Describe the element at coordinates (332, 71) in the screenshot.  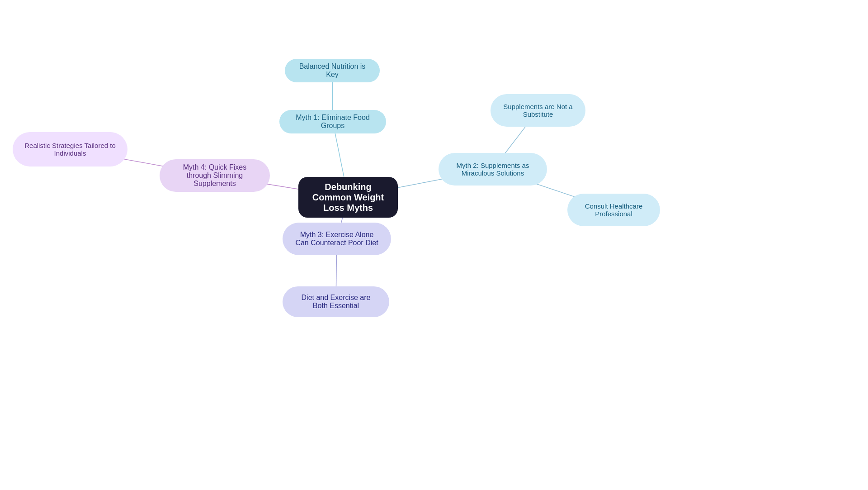
I see `balanced-nutrition-label: Balanced Nutrition is Key` at that location.